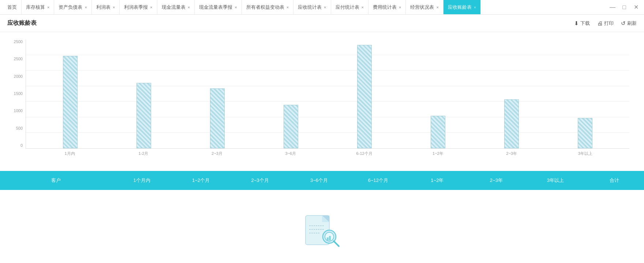 The height and width of the screenshot is (263, 644). Describe the element at coordinates (15, 76) in the screenshot. I see `y-label-2000: 2000` at that location.